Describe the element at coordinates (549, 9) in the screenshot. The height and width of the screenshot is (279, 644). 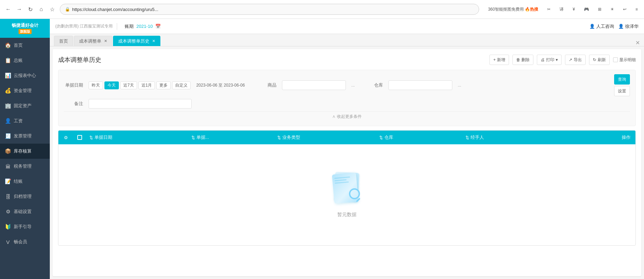
I see `scissors-tool: ✂` at that location.